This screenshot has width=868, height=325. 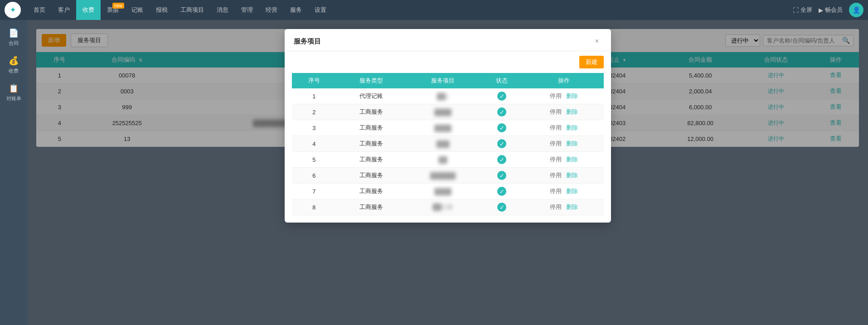 What do you see at coordinates (448, 160) in the screenshot?
I see `table-row: 5 工商服务 ██ ✓ 停用 删除` at bounding box center [448, 160].